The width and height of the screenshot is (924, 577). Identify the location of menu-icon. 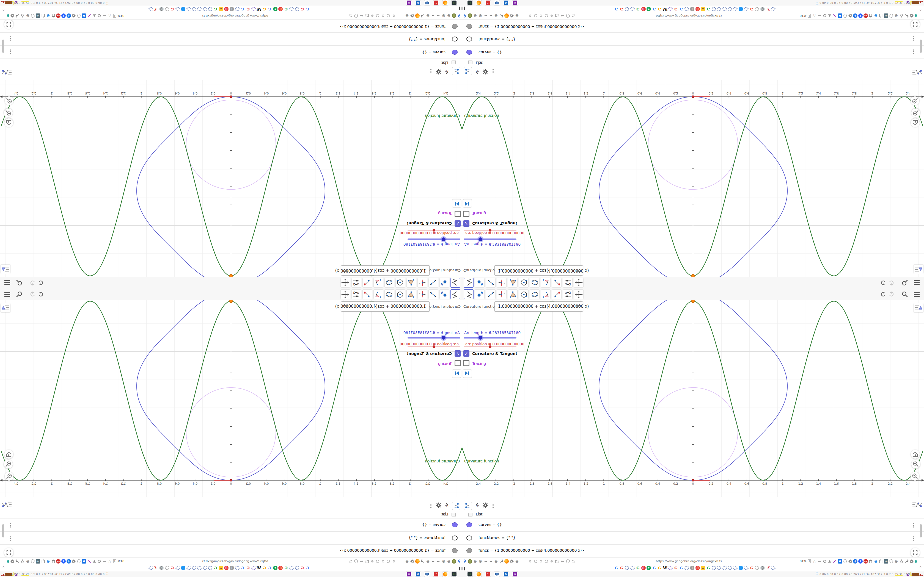
(917, 295).